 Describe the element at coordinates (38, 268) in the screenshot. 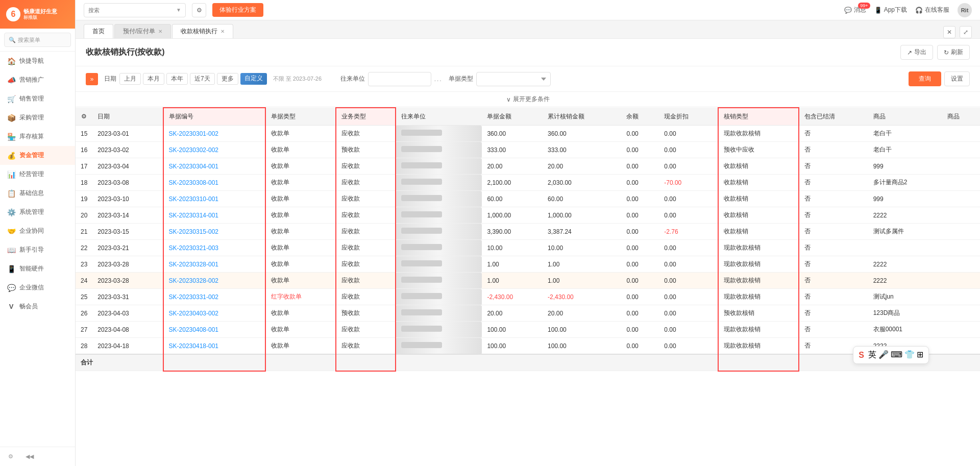

I see `sidebar-item-hardware: 📱 智能硬件` at that location.